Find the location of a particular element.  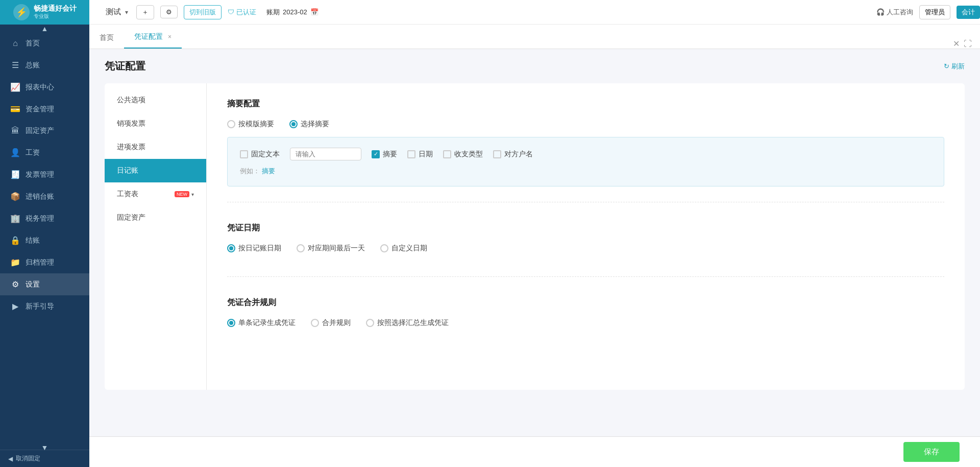

sidebar-label-guide: 新手引导 is located at coordinates (40, 307).